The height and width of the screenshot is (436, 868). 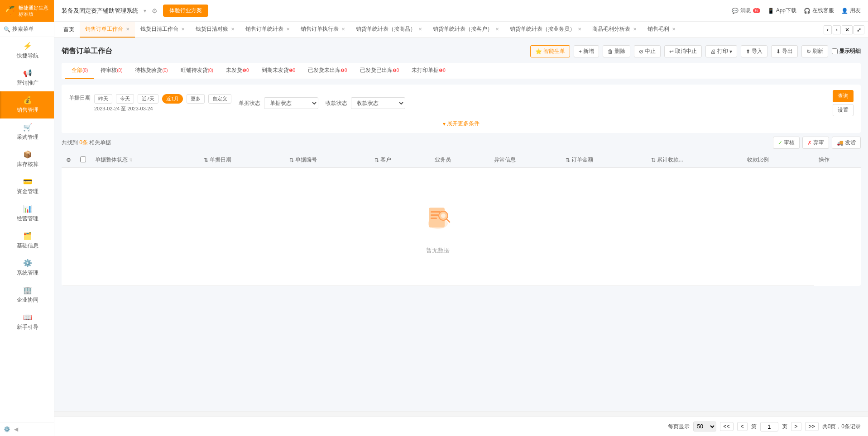 What do you see at coordinates (27, 295) in the screenshot?
I see `sidebar-item-enterprise: 🏢 企业协同` at bounding box center [27, 295].